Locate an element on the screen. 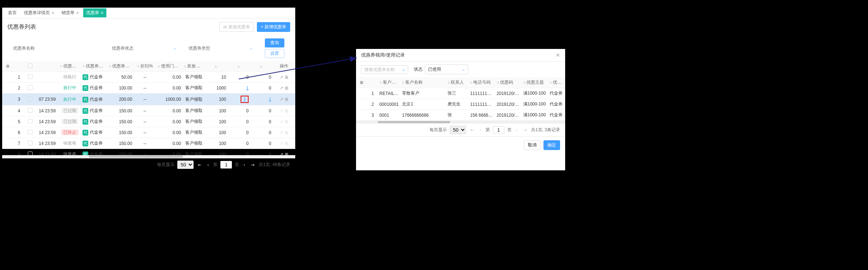  table-row: 2 执行中 代代金券 100.00 -- 0.00 客户领取 1000 1 0 … is located at coordinates (149, 88).